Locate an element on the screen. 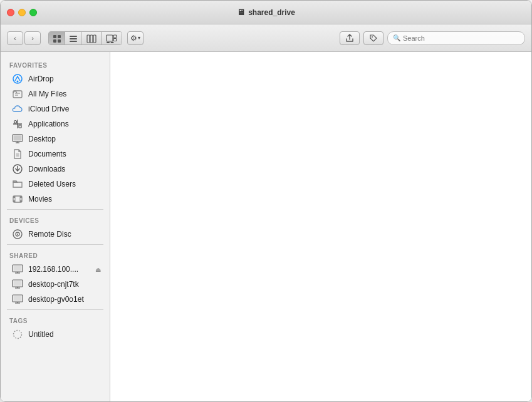 This screenshot has width=532, height=402. gallery-view-icon is located at coordinates (112, 39).